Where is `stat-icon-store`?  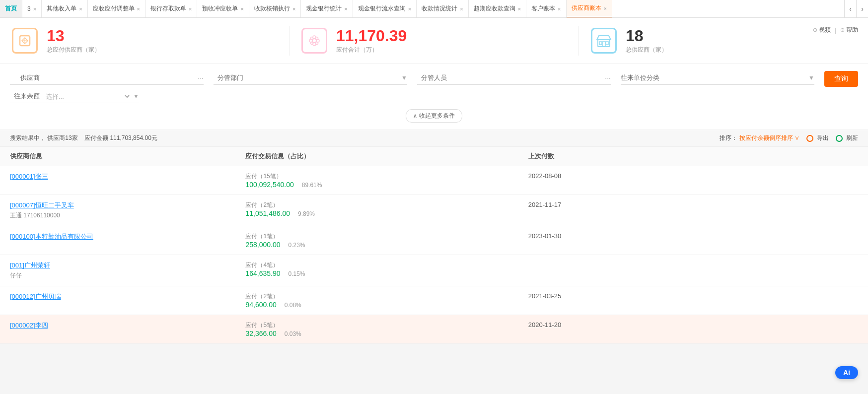
stat-icon-store is located at coordinates (604, 41).